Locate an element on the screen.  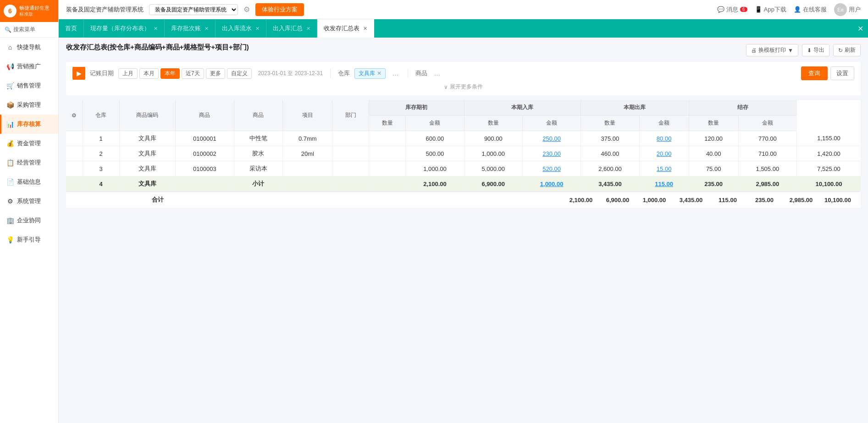
sidebar-item-basic-info: 📄 基础信息 is located at coordinates (29, 182).